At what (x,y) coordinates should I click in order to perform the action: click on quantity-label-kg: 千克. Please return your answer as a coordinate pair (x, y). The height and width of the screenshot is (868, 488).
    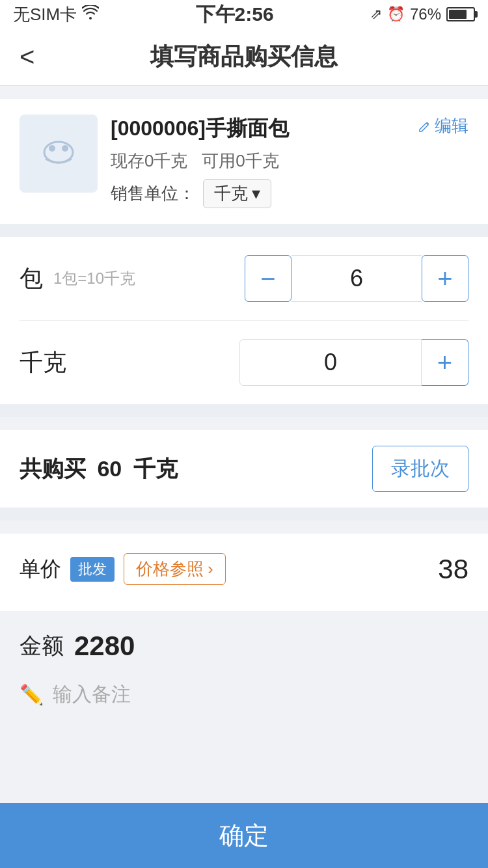
    Looking at the image, I should click on (43, 363).